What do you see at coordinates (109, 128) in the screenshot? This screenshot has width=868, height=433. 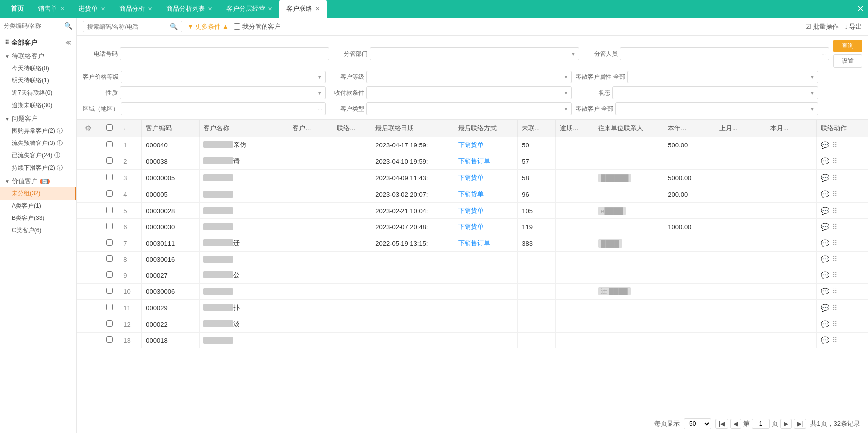 I see `th-checkbox` at bounding box center [109, 128].